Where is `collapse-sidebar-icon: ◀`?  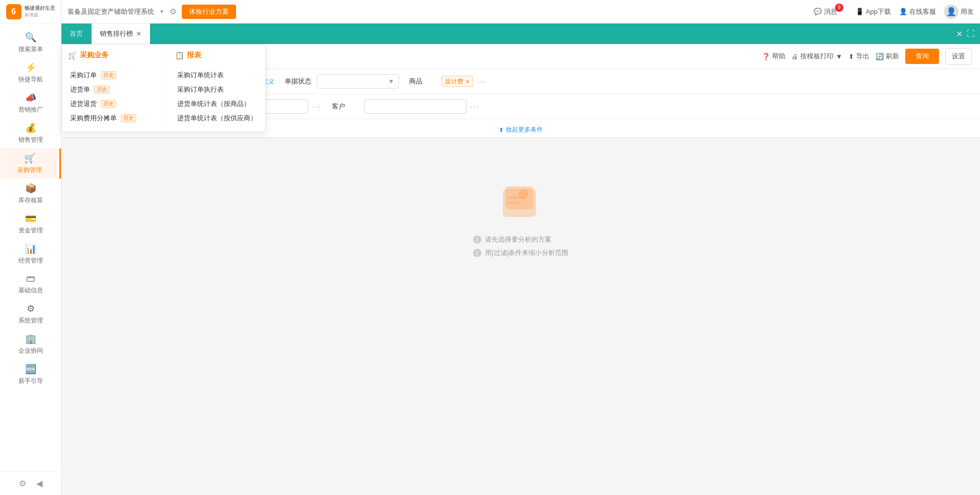
collapse-sidebar-icon: ◀ is located at coordinates (39, 483).